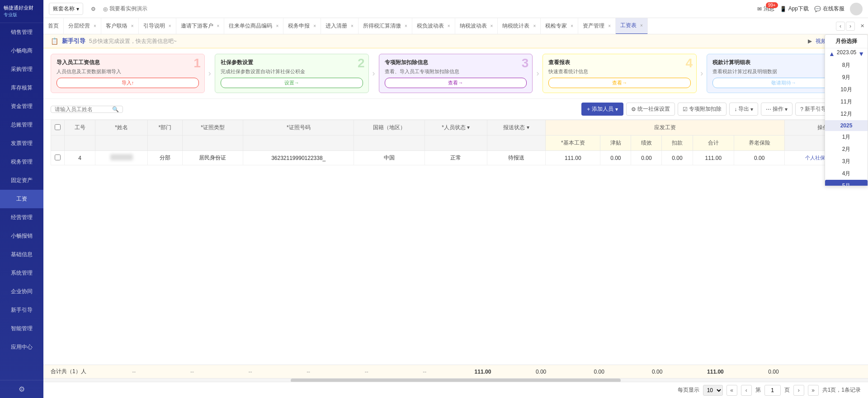 The width and height of the screenshot is (868, 398). I want to click on page-input, so click(773, 390).